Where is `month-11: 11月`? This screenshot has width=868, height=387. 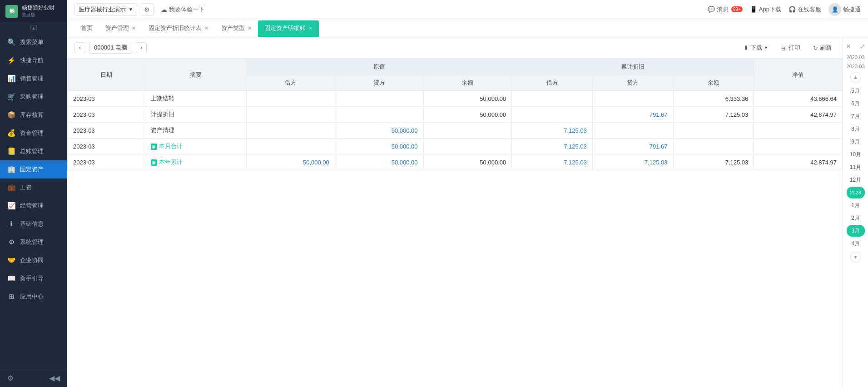
month-11: 11月 is located at coordinates (856, 167).